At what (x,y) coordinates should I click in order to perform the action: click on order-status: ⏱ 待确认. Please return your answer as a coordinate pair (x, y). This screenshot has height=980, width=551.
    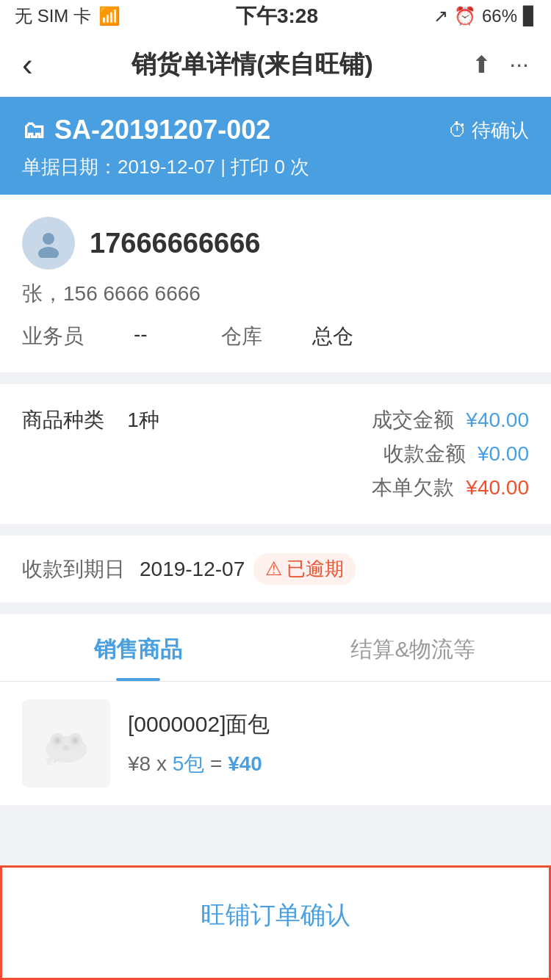
    Looking at the image, I should click on (489, 131).